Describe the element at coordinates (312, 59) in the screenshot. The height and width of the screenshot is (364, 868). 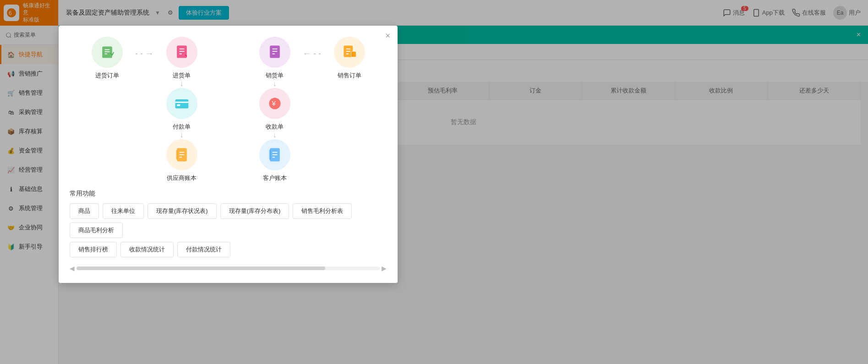
I see `arrow-sales-order-to-bill: ← - -` at that location.